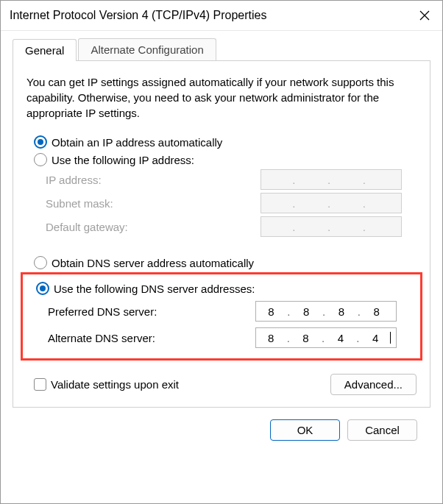  I want to click on radio-dns-manual-row: Use the following DNS server addresses:, so click(222, 288).